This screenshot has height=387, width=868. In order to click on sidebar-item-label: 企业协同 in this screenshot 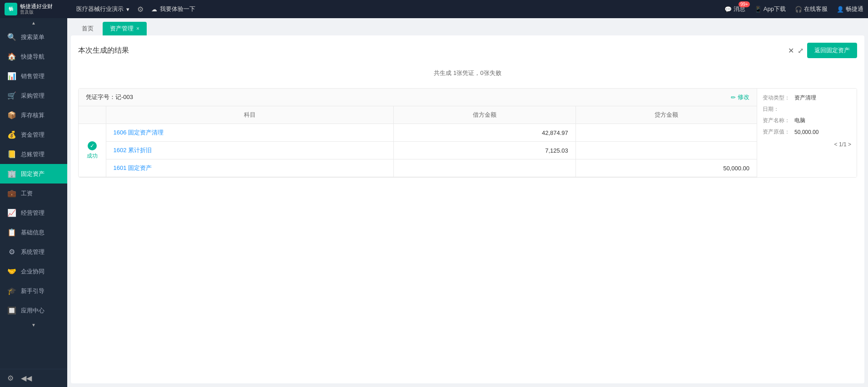, I will do `click(33, 272)`.